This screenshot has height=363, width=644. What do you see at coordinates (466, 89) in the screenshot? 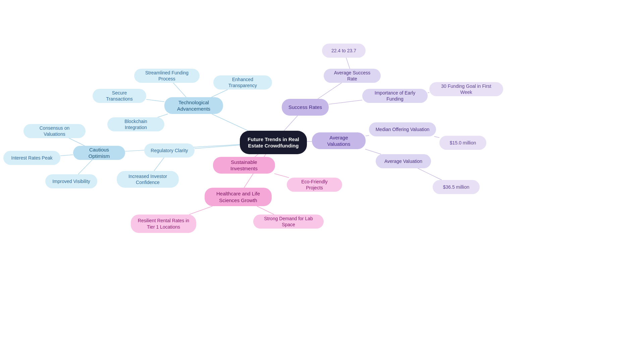
I see `node-30-funding: 30 Funding Goal in First Week` at bounding box center [466, 89].